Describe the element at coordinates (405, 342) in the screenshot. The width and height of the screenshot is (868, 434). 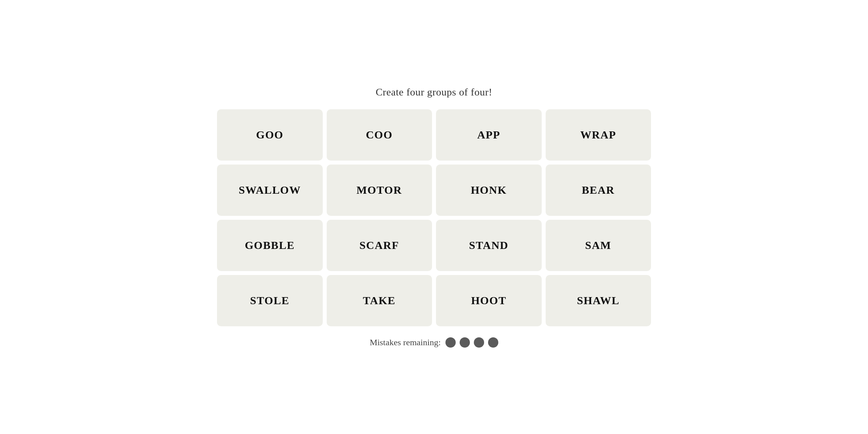
I see `mistakes-label: Mistakes remaining:` at that location.